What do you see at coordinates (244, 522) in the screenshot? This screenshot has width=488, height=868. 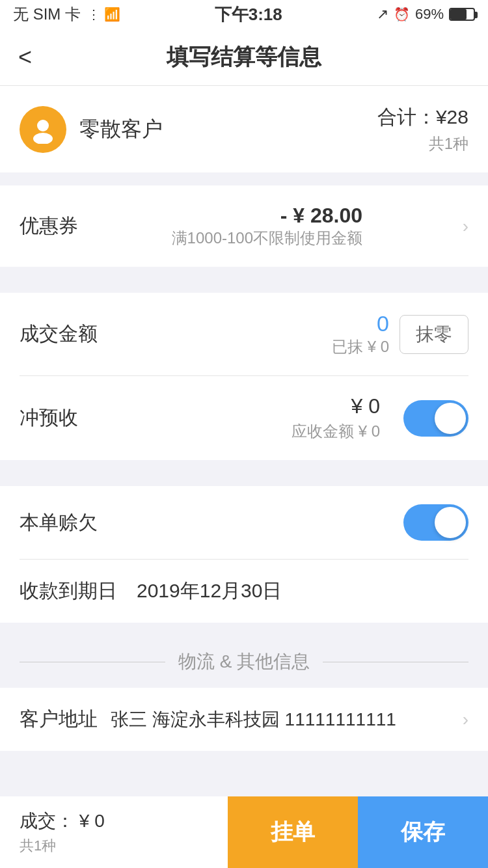 I see `debt-row: 本单赊欠` at bounding box center [244, 522].